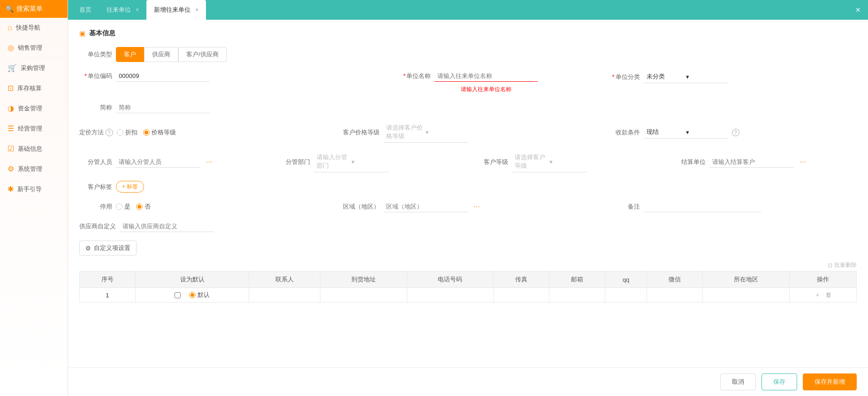 The height and width of the screenshot is (396, 868). Describe the element at coordinates (30, 9) in the screenshot. I see `sidebar-search-label: 搜索菜单` at that location.